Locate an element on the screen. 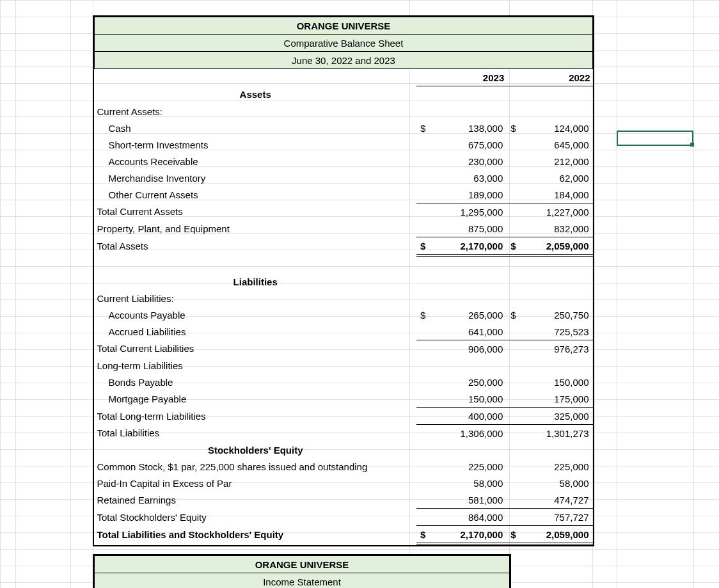  table-row: Mortgage Payable 150,000 175,000 is located at coordinates (344, 399).